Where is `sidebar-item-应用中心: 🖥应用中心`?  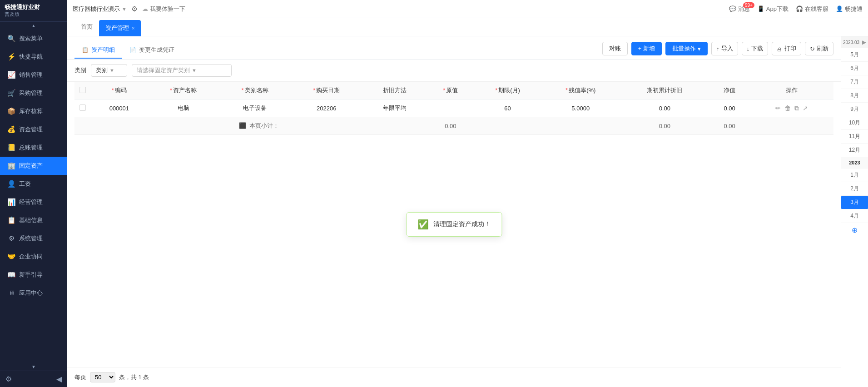
sidebar-item-应用中心: 🖥应用中心 is located at coordinates (34, 293).